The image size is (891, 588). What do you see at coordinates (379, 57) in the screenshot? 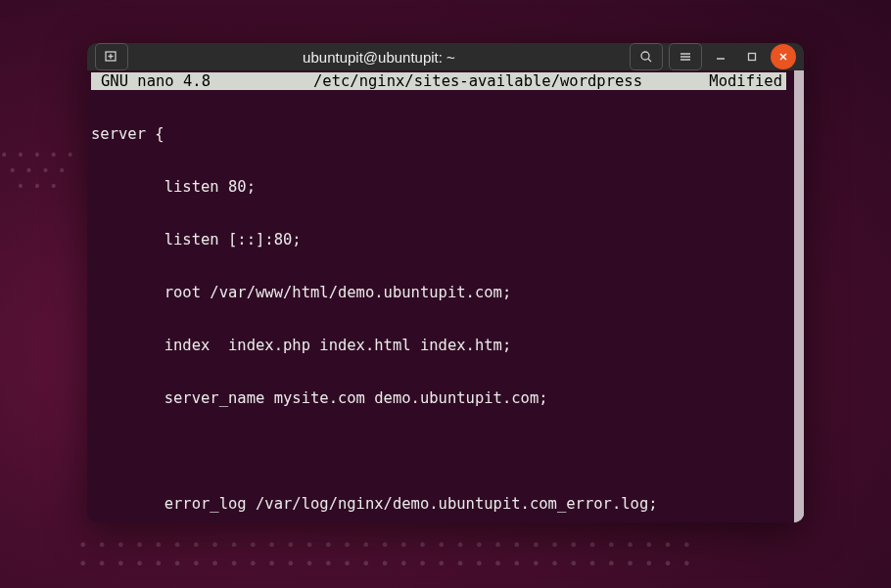
I see `window-title: ubuntupit@ubuntupit: ~` at bounding box center [379, 57].